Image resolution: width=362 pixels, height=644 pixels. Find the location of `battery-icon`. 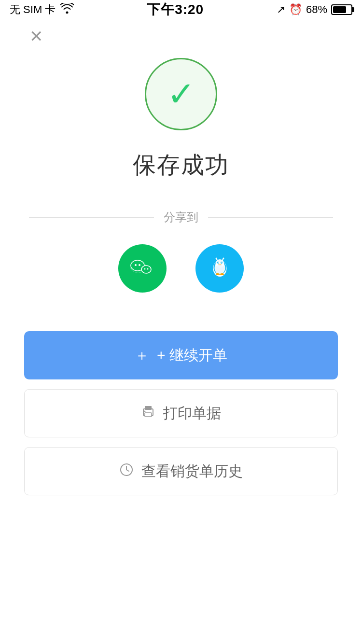

battery-icon is located at coordinates (342, 10).